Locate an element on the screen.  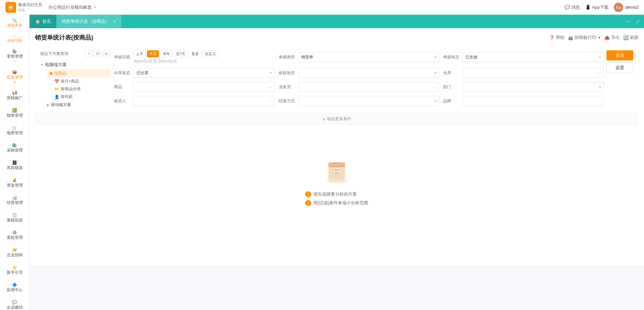
department-input is located at coordinates (533, 87).